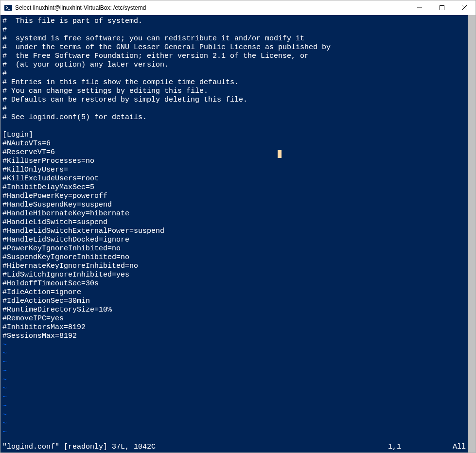  What do you see at coordinates (235, 336) in the screenshot?
I see `file-line: #SessionsMax=8192` at bounding box center [235, 336].